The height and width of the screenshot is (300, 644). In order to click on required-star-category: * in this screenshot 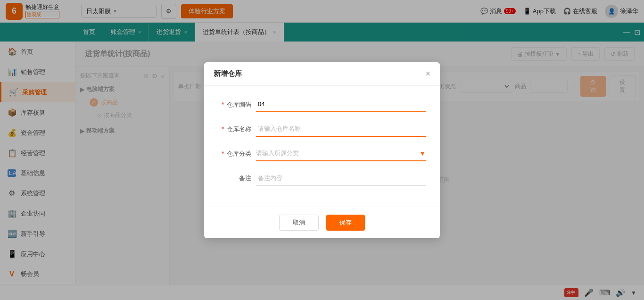, I will do `click(223, 154)`.